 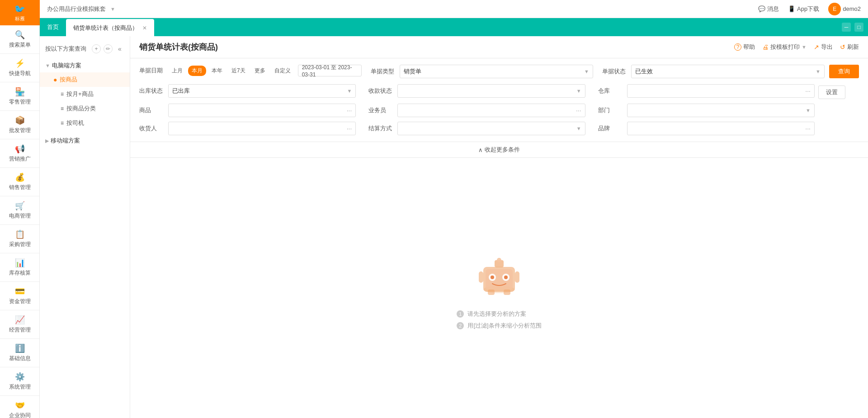 What do you see at coordinates (20, 268) in the screenshot?
I see `sidebar-item-inventory: 📊 库存核算` at bounding box center [20, 268].